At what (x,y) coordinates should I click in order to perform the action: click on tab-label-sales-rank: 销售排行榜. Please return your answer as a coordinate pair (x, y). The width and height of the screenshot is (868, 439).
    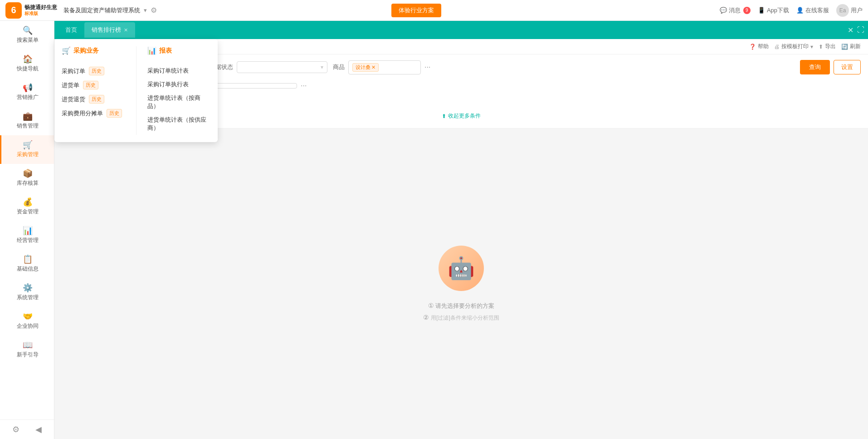
    Looking at the image, I should click on (106, 30).